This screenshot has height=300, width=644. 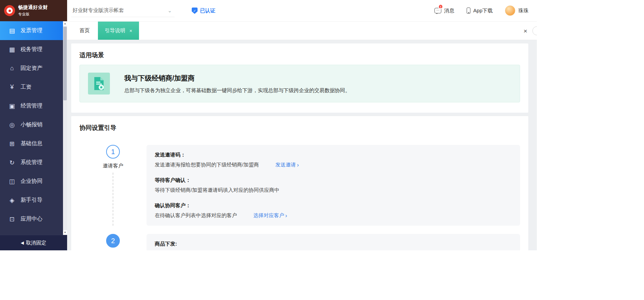 What do you see at coordinates (113, 242) in the screenshot?
I see `step-2-marker: 2` at bounding box center [113, 242].